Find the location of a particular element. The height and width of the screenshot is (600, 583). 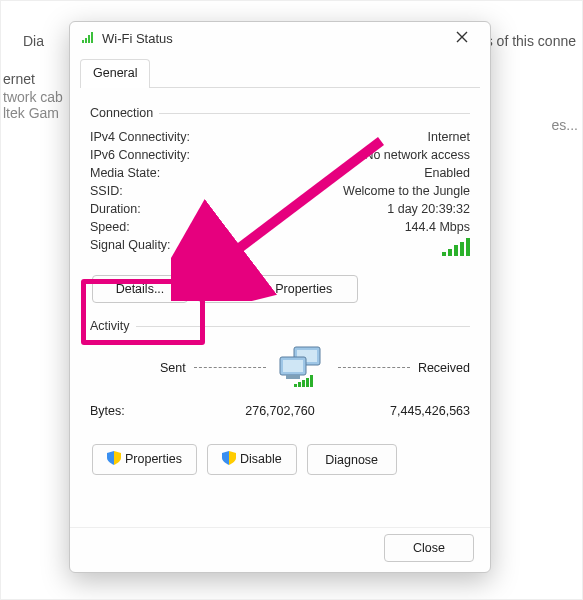

label-ipv6: IPv6 Connectivity: is located at coordinates (140, 155).